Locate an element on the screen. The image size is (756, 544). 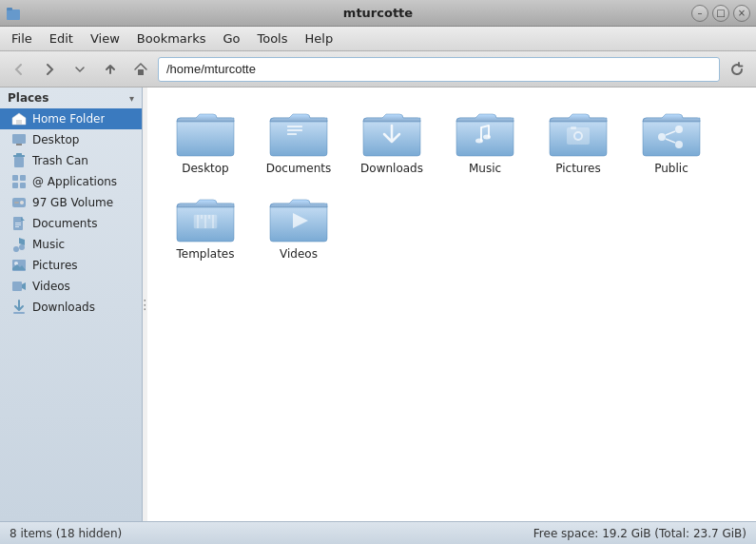
music-icon is located at coordinates (19, 244).